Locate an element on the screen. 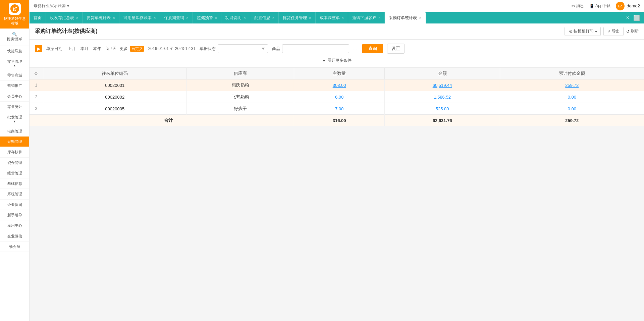 The image size is (644, 321). tab-purchase-summary-close-icon: × is located at coordinates (420, 18).